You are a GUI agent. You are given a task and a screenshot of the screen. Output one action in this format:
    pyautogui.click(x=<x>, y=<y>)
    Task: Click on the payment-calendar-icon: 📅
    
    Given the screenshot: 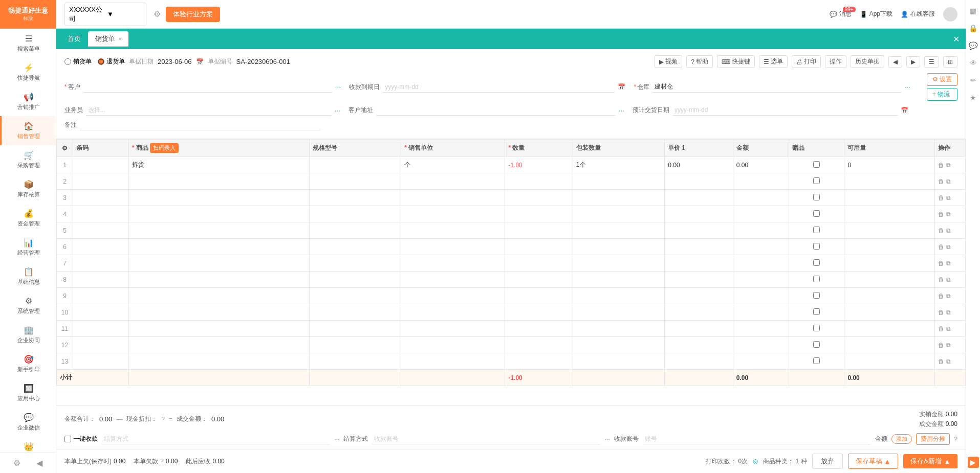 What is the action you would take?
    pyautogui.click(x=621, y=87)
    